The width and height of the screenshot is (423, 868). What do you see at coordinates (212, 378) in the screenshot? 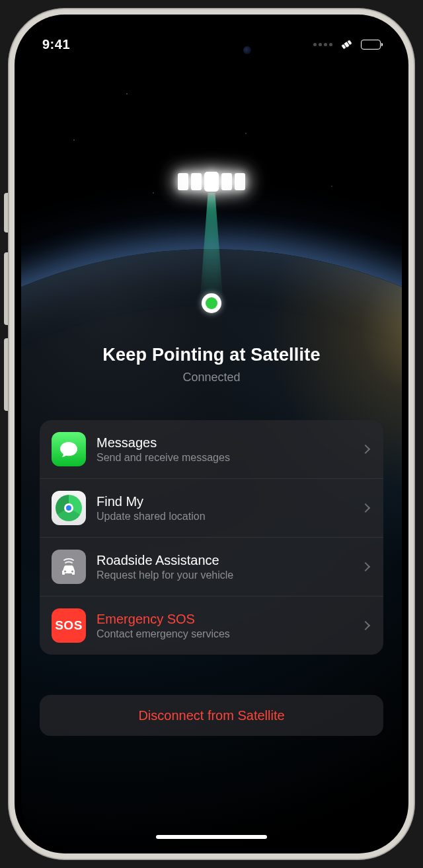
I see `connection-status: Connected` at bounding box center [212, 378].